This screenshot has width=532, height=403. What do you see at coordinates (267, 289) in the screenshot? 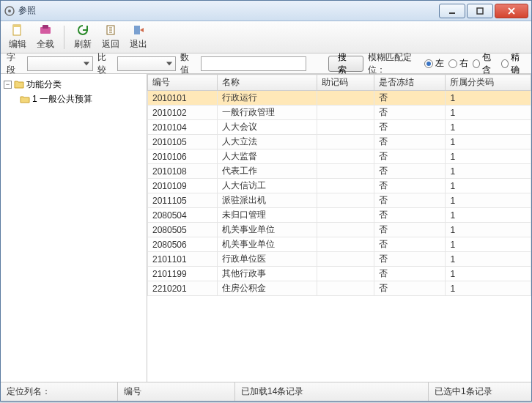
I see `cell-name: 住房公积金` at bounding box center [267, 289].